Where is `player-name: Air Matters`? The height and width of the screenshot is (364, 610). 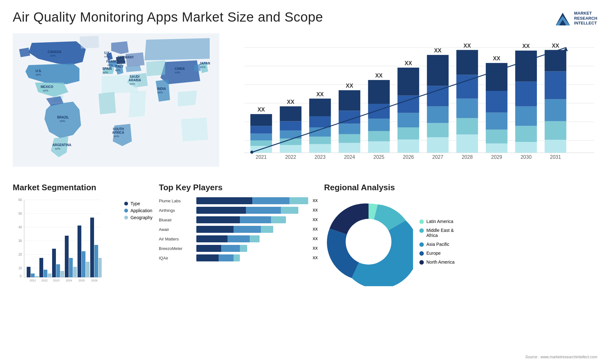 player-name: Air Matters is located at coordinates (176, 239).